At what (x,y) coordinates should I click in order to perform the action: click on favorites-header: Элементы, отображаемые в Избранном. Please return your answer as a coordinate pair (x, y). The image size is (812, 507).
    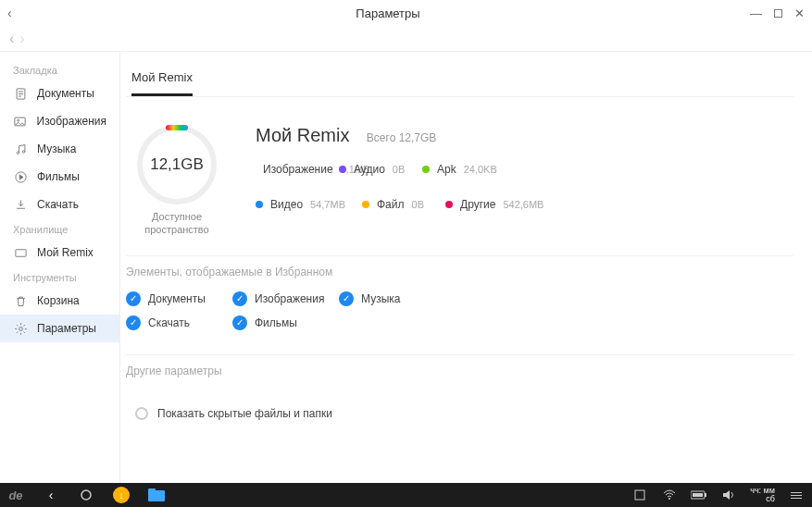
    Looking at the image, I should click on (459, 274).